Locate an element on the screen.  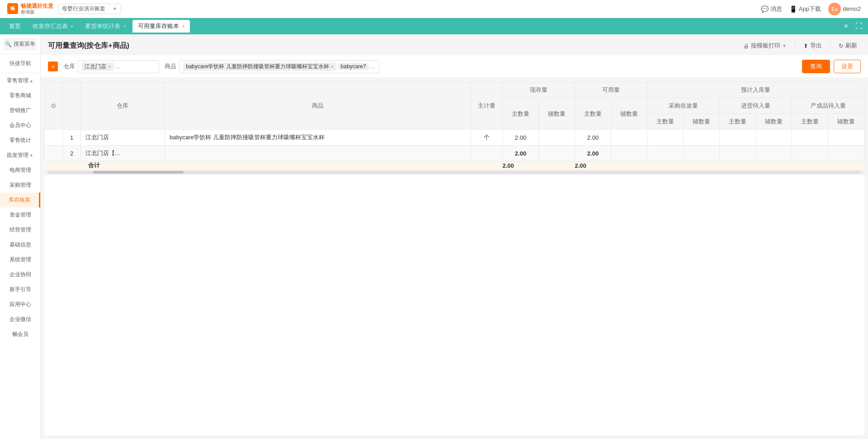
top-bar-right: 💬 消息 📱 App下载 Ea demo2 is located at coordinates (811, 9).